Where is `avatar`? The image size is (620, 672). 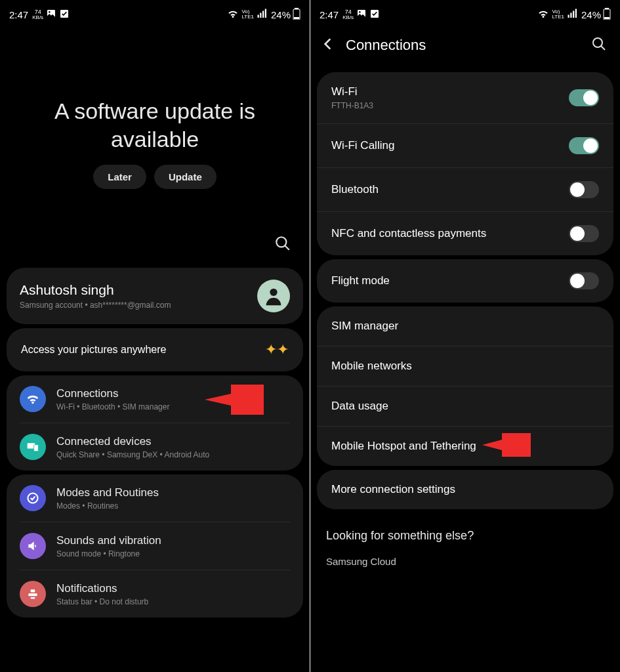 avatar is located at coordinates (274, 296).